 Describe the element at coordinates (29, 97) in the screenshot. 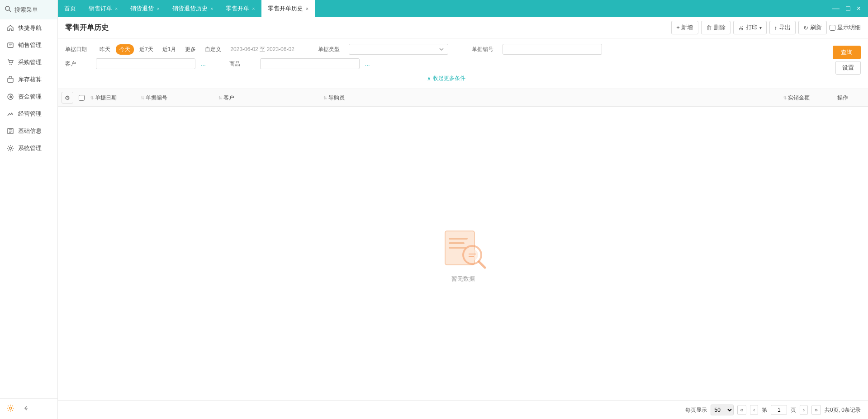

I see `sidebar-item-finance: 资金管理` at that location.